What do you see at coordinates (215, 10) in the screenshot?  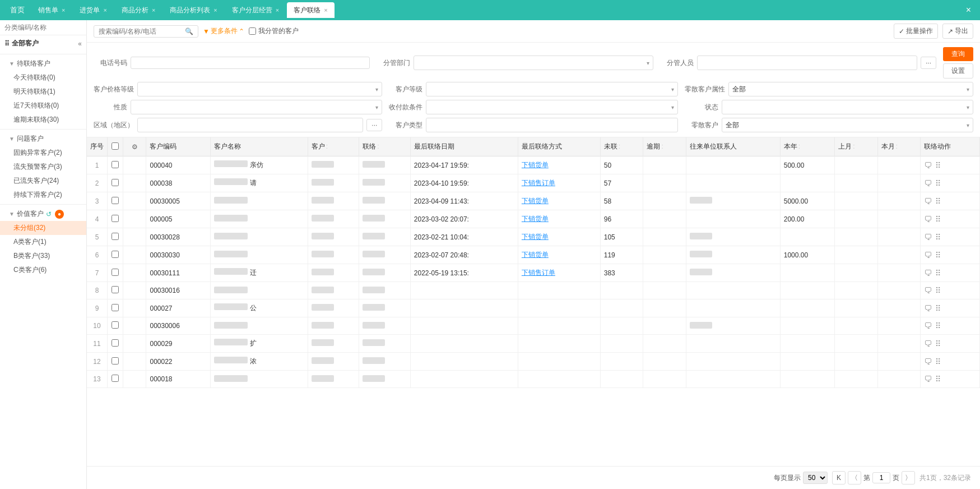 I see `tab-product-analysis-list-close: ×` at bounding box center [215, 10].